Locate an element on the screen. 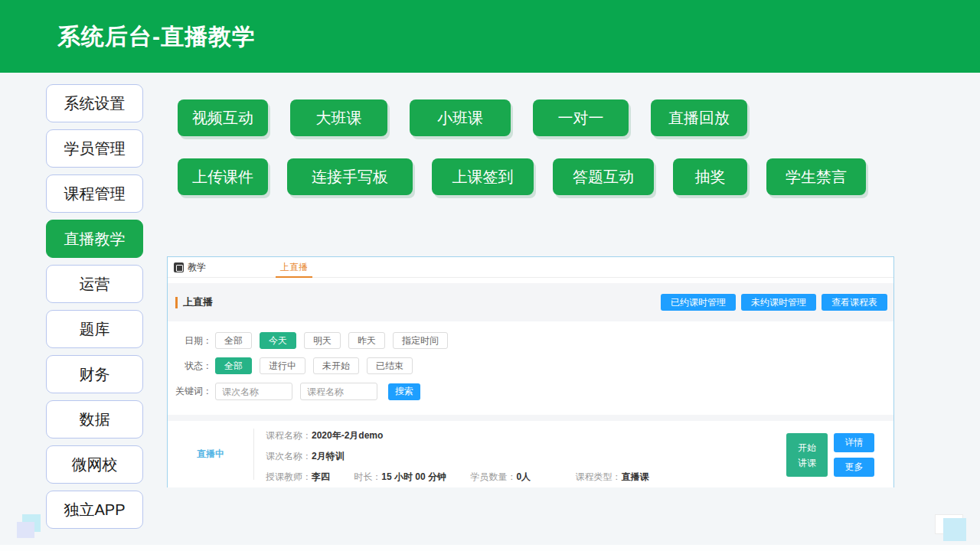 Image resolution: width=980 pixels, height=551 pixels. course-details: 课程名称：2020年-2月demo 课次名称：2月特训 授课教师：李四 时长：1… is located at coordinates (462, 455).